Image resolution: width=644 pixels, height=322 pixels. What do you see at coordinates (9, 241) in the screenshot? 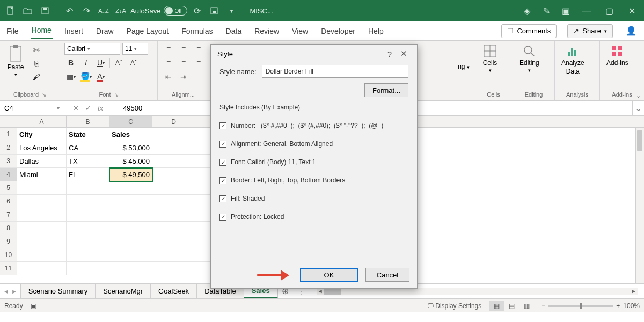
I see `row-header: 9` at bounding box center [9, 241].